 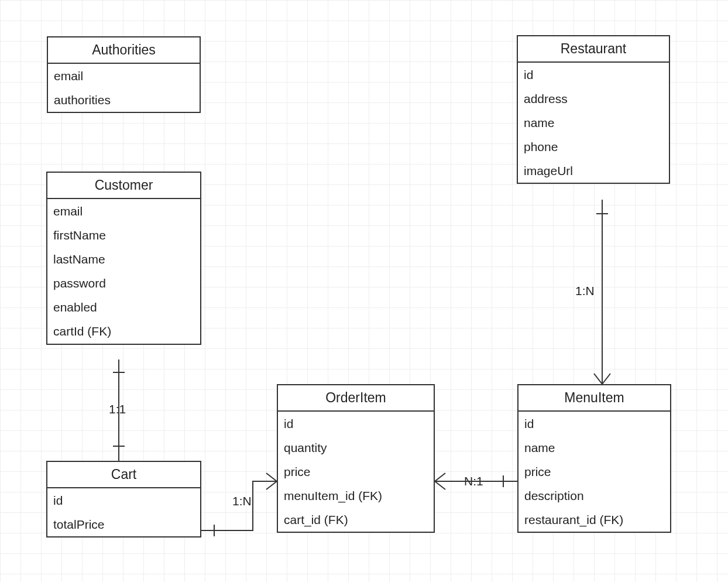 I want to click on entity-attr: authorities, so click(x=124, y=100).